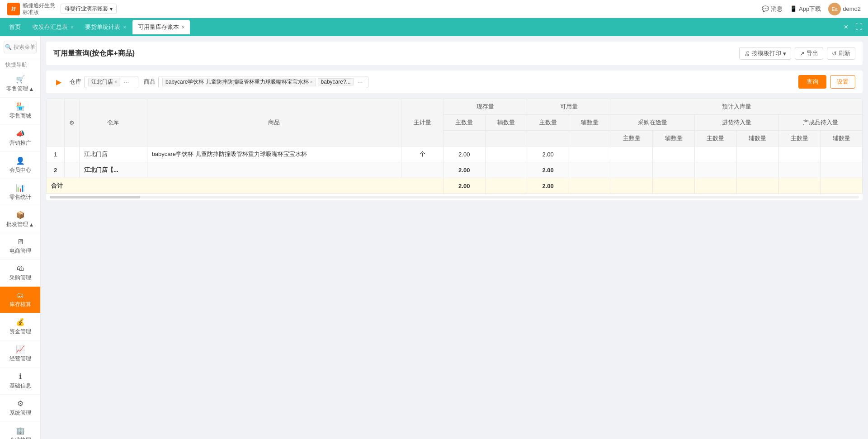  Describe the element at coordinates (72, 27) in the screenshot. I see `tab-close-receive-send: ×` at that location.